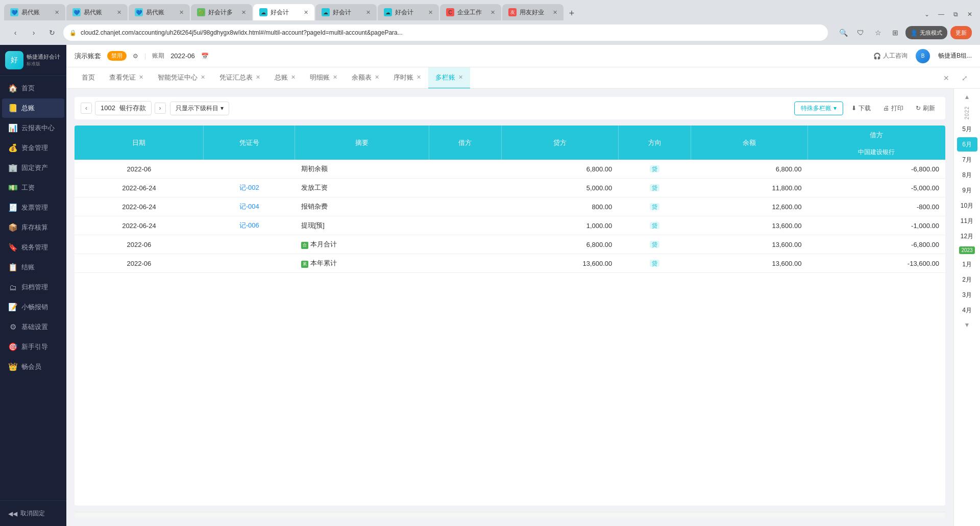 The height and width of the screenshot is (526, 980). I want to click on browser-tab-2: 💙 易代账 ✕, so click(97, 12).